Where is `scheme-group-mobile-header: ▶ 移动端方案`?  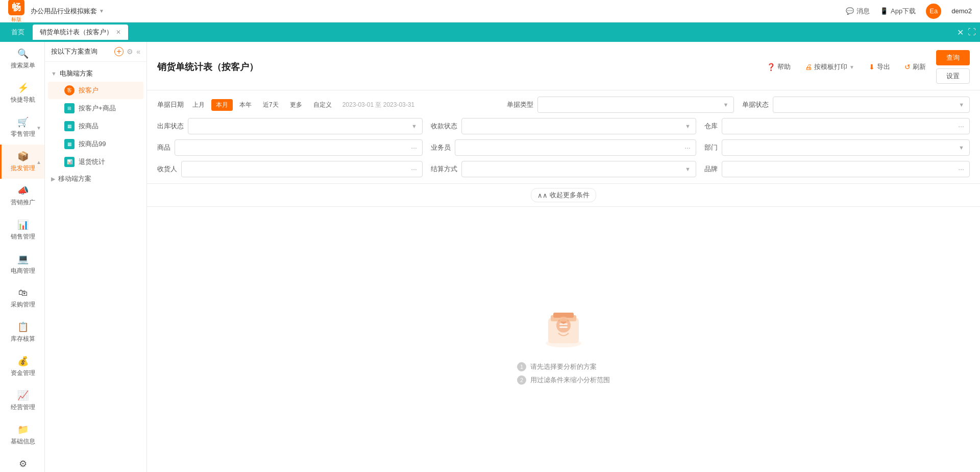 scheme-group-mobile-header: ▶ 移动端方案 is located at coordinates (96, 179).